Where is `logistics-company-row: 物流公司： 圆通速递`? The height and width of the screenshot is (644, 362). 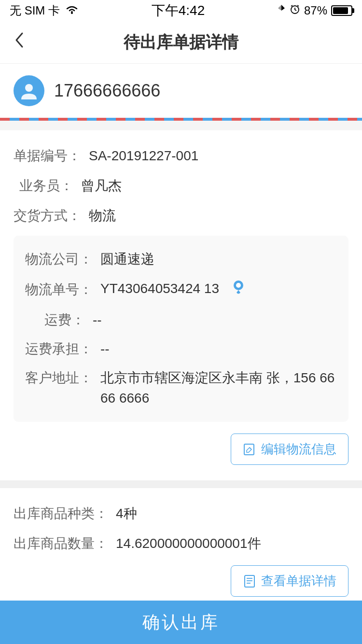 logistics-company-row: 物流公司： 圆通速递 is located at coordinates (181, 259).